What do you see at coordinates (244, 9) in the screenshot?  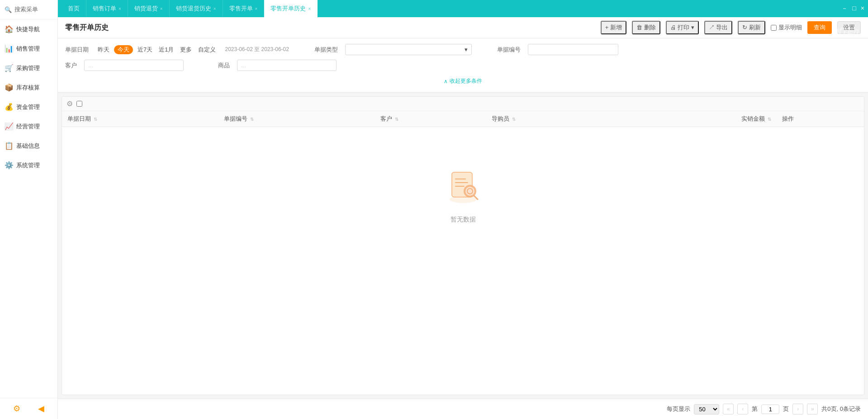 I see `tab-retail-open: 零售开单 ×` at bounding box center [244, 9].